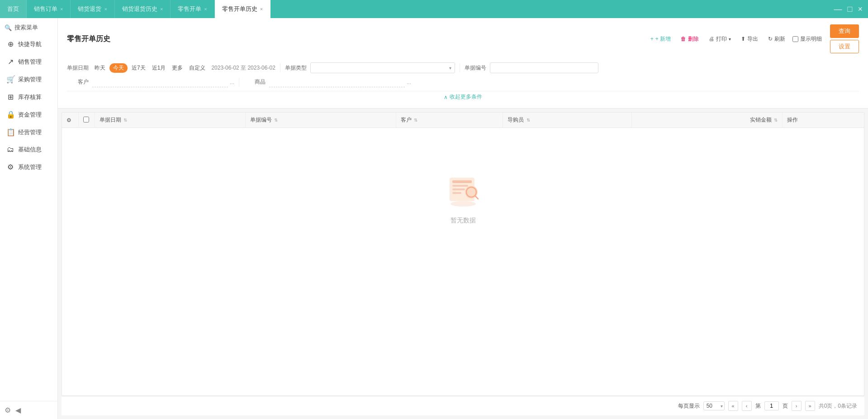 This screenshot has height=419, width=868. I want to click on sidebar-item-inventory-label: 库存核算, so click(30, 97).